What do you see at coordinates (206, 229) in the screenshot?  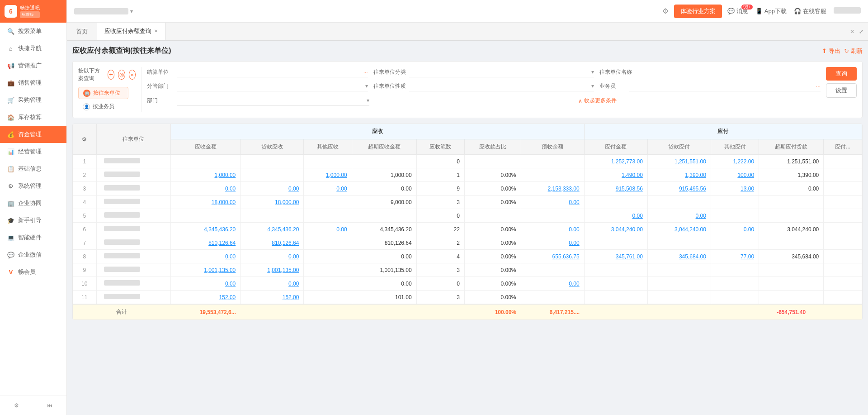 I see `cell-rec-amount: 4,345,436.20` at bounding box center [206, 229].